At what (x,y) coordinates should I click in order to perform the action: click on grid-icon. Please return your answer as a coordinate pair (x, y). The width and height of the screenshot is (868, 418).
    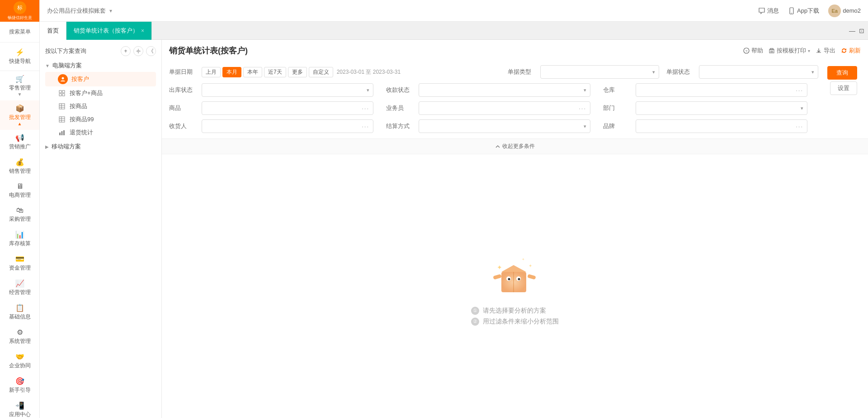
    Looking at the image, I should click on (62, 93).